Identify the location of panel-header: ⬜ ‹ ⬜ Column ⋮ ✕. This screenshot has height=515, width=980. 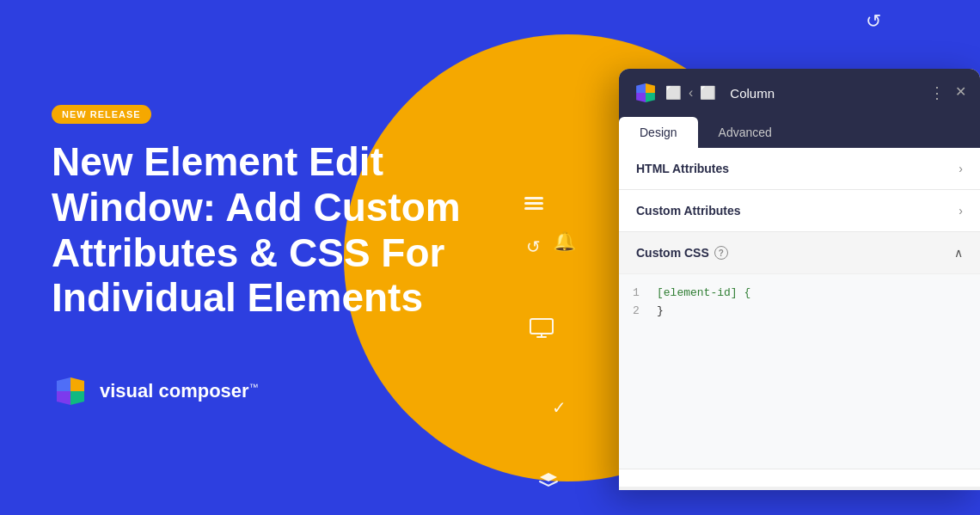
(799, 93).